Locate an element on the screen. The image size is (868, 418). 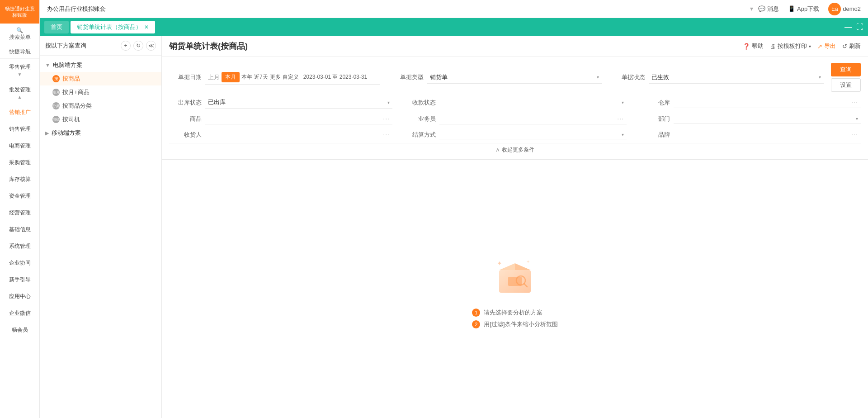
product-dots-icon: ··· is located at coordinates (386, 119).